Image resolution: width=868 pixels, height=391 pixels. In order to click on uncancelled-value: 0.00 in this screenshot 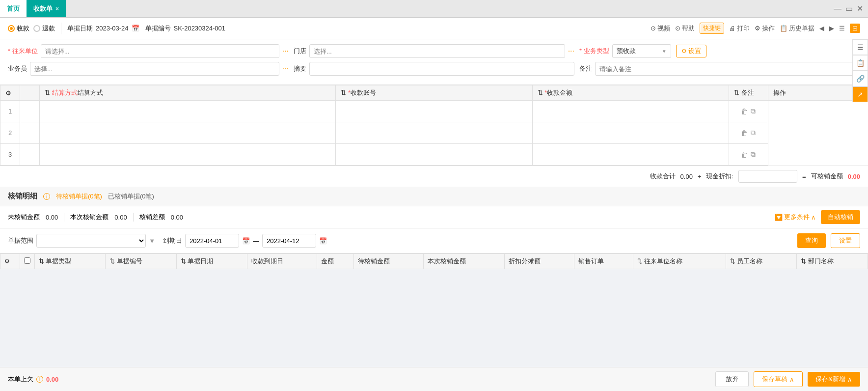, I will do `click(52, 217)`.